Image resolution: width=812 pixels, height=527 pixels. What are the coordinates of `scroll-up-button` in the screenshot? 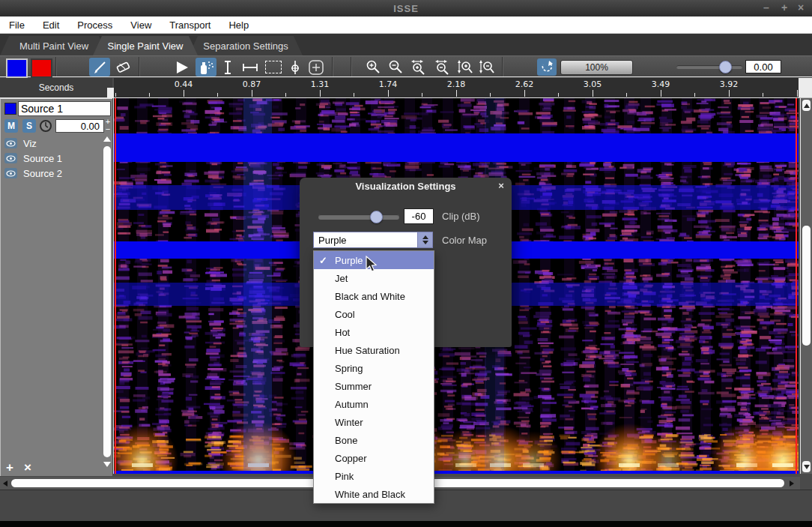 It's located at (806, 105).